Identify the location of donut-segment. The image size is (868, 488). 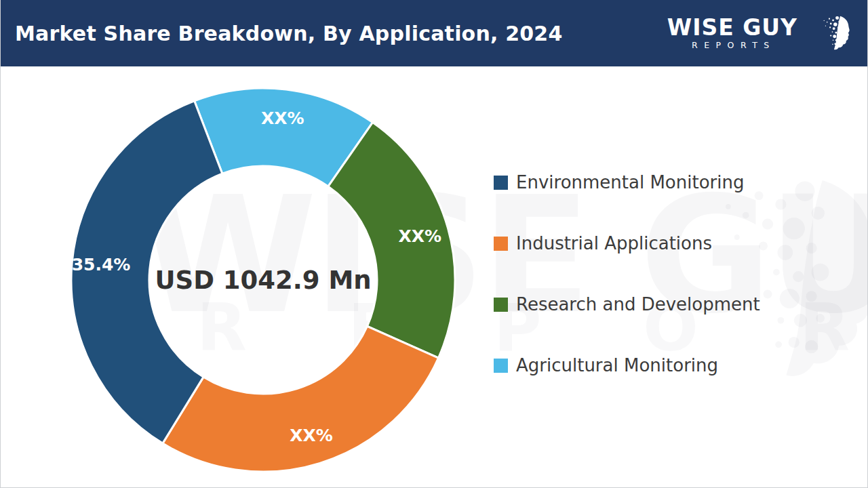
(301, 399).